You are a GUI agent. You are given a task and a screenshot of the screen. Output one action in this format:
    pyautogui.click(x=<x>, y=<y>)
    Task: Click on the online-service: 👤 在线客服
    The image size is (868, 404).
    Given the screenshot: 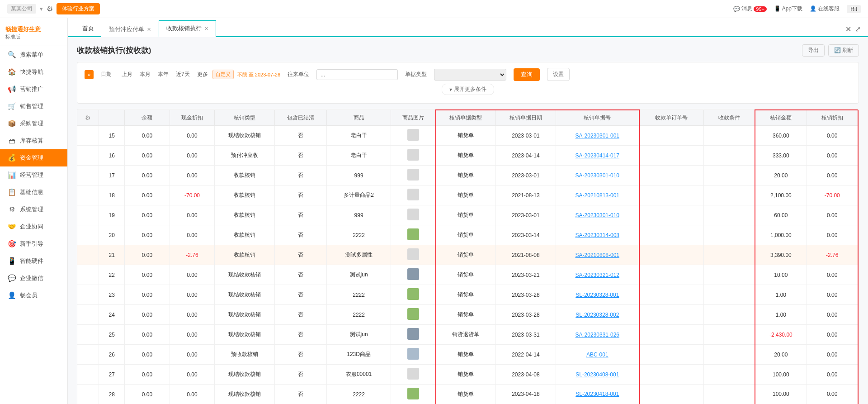 What is the action you would take?
    pyautogui.click(x=825, y=9)
    